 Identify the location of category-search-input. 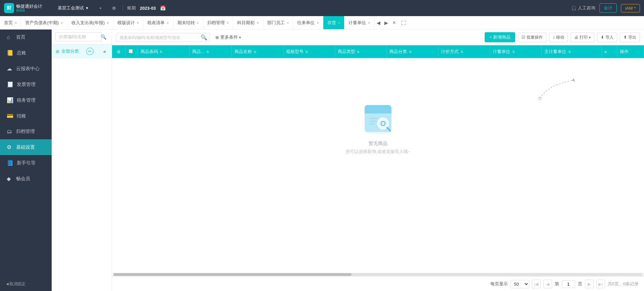
(78, 37).